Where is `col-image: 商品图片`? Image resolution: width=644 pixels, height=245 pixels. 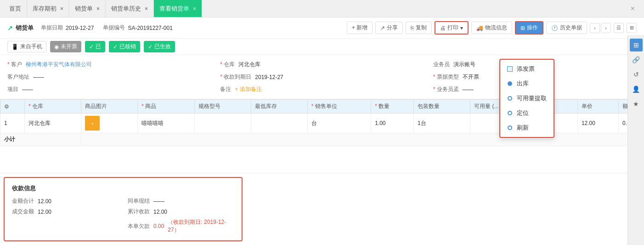
col-image: 商品图片 is located at coordinates (109, 107).